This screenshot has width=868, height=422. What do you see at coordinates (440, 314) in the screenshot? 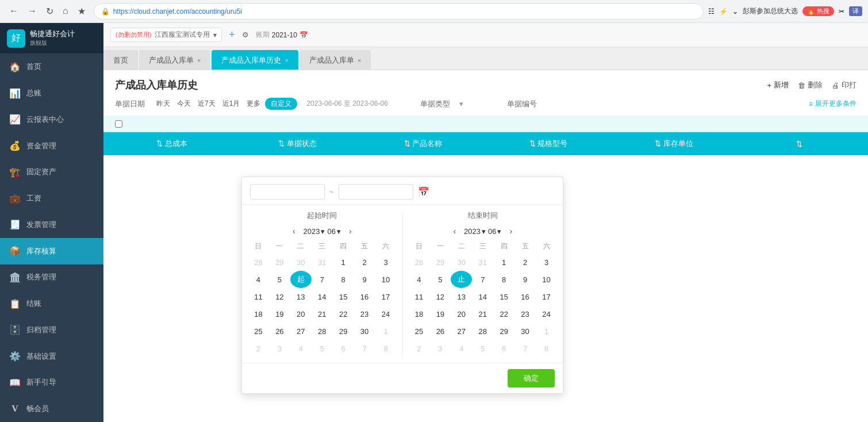
I see `cal-day: 19` at bounding box center [440, 314].